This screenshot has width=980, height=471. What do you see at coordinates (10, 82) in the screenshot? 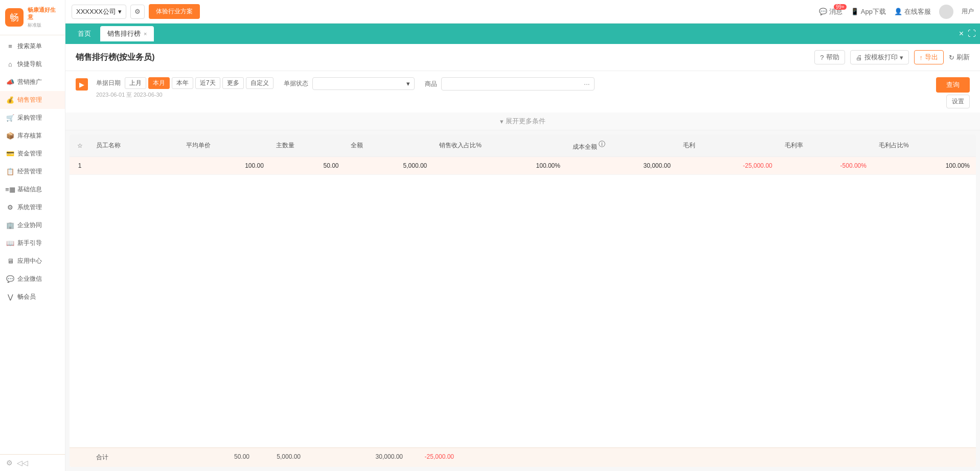
I see `marketing-icon: 📣` at bounding box center [10, 82].